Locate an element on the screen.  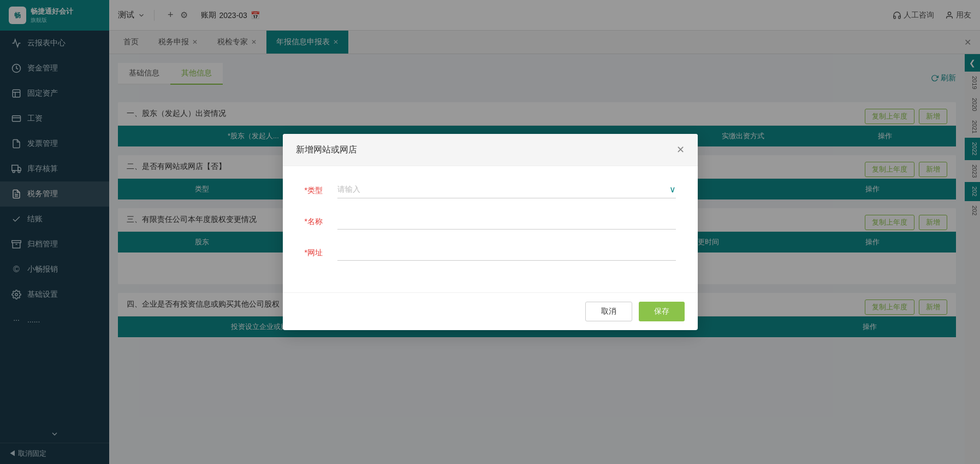
type-input is located at coordinates (503, 189).